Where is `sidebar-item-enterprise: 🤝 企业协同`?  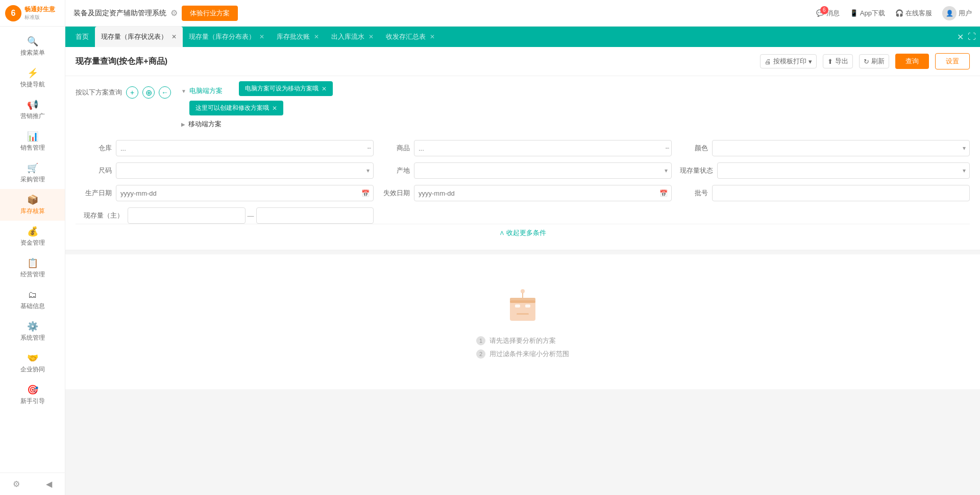 sidebar-item-enterprise: 🤝 企业协同 is located at coordinates (33, 363).